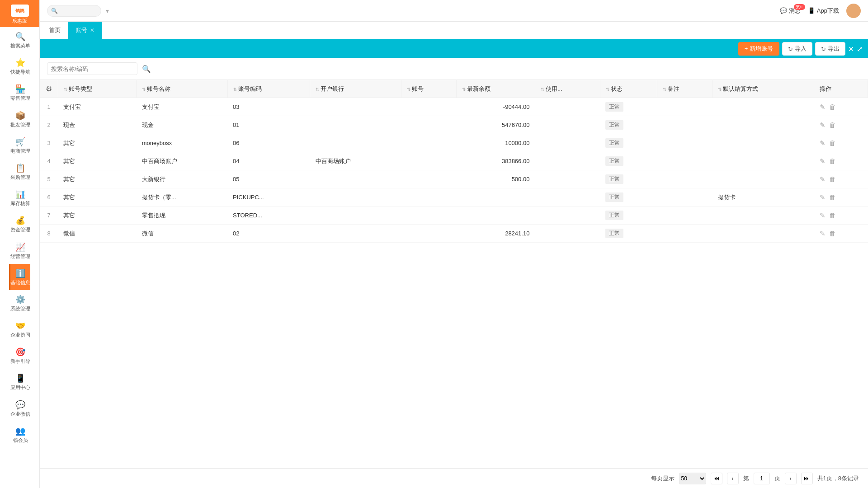  What do you see at coordinates (20, 230) in the screenshot?
I see `sidebar-label-7: 资金管理` at bounding box center [20, 230].